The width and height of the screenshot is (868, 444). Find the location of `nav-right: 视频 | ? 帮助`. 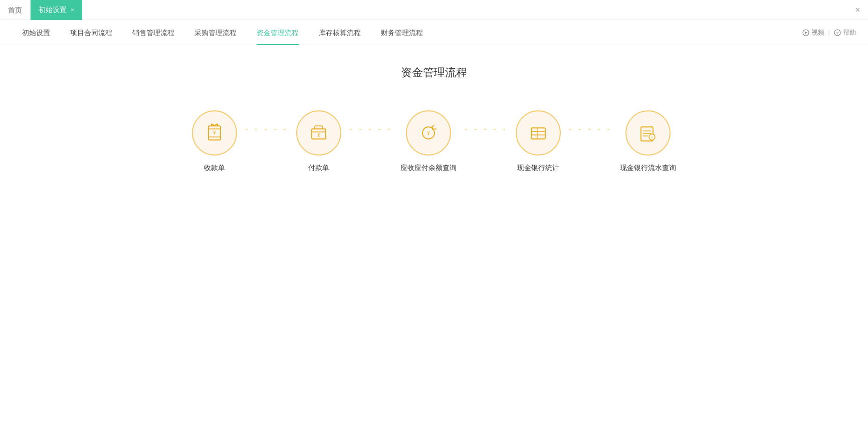

nav-right: 视频 | ? 帮助 is located at coordinates (829, 33).